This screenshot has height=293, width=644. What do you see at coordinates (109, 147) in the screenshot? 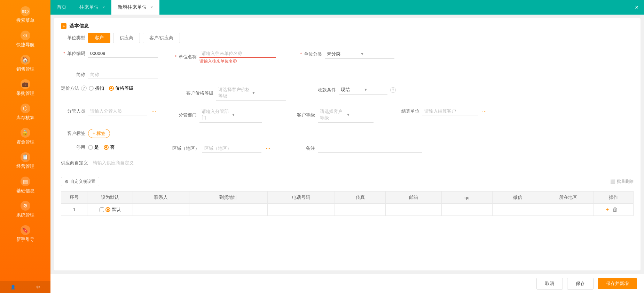
I see `disabled-no-radio: 否` at bounding box center [109, 147].